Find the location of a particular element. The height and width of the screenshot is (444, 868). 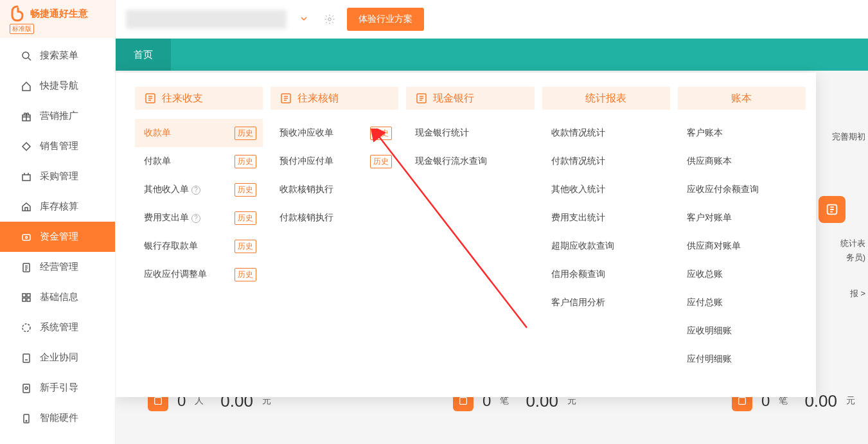

experience-plan-button: 体验行业方案 is located at coordinates (385, 19).